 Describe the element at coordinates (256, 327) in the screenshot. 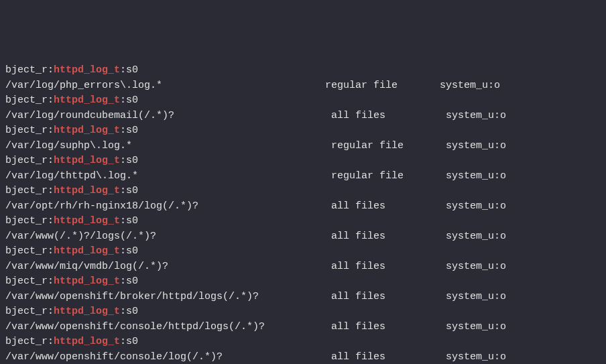

I see `terminal-text: /var/www/openshift/console/httpd/logs(/.…` at that location.